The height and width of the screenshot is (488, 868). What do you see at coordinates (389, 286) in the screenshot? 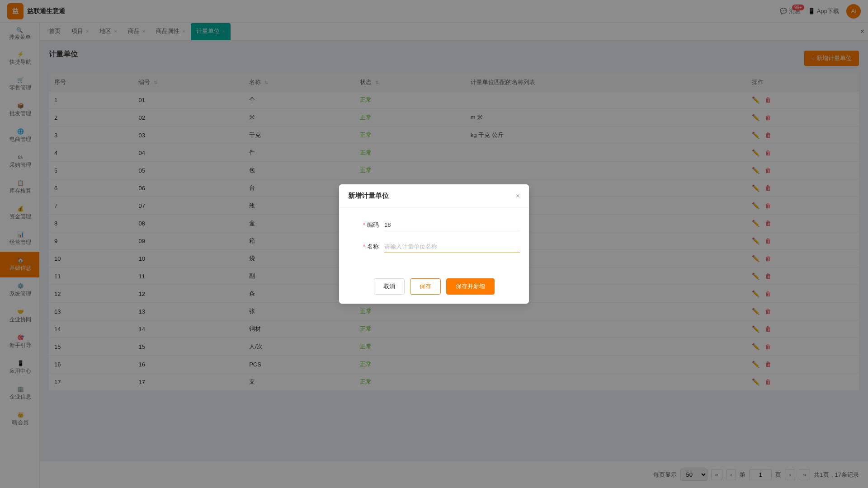
I see `cancel-button: 取消` at bounding box center [389, 286].